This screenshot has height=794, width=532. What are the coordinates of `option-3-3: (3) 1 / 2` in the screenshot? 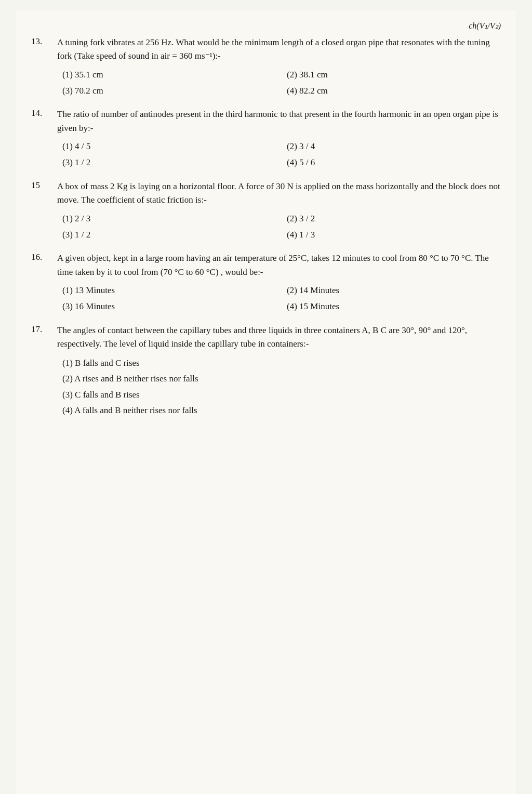 It's located at (169, 235).